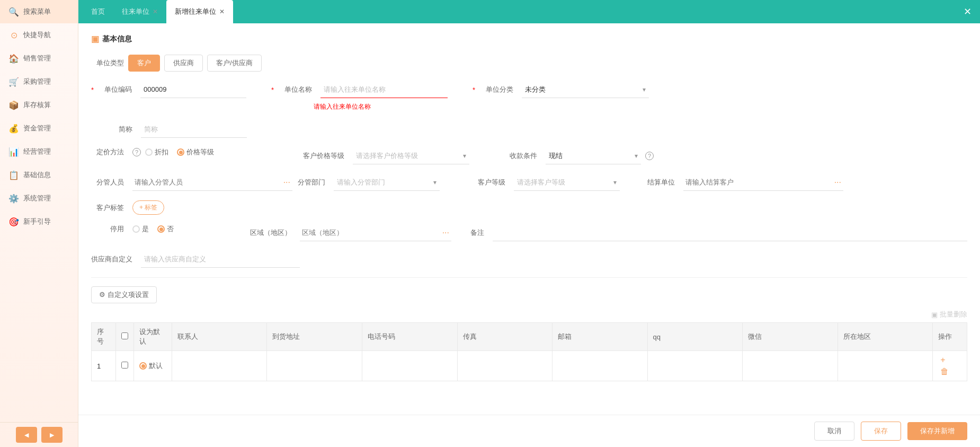  What do you see at coordinates (410, 366) in the screenshot?
I see `phone-input` at bounding box center [410, 366].